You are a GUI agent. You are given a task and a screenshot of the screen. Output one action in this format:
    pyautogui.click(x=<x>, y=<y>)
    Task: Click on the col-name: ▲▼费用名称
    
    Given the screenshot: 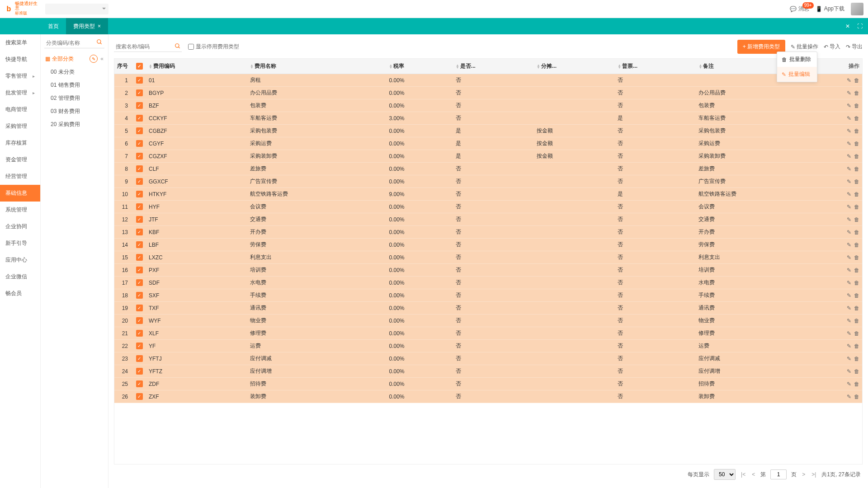 What is the action you would take?
    pyautogui.click(x=317, y=66)
    